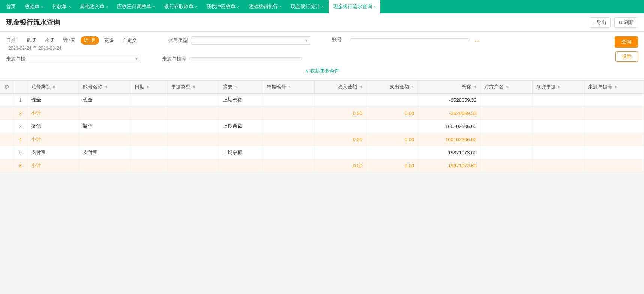 Image resolution: width=644 pixels, height=294 pixels. I want to click on gear-icon: ⚙, so click(7, 87).